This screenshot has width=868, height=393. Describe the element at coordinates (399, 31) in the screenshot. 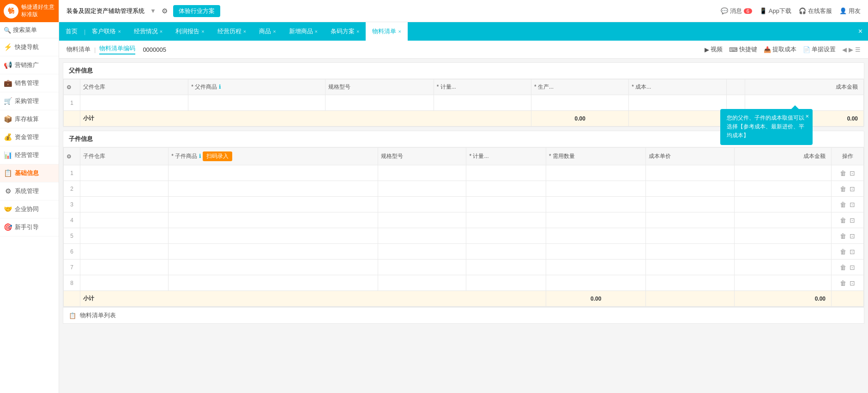

I see `close-bom-tab: ×` at that location.